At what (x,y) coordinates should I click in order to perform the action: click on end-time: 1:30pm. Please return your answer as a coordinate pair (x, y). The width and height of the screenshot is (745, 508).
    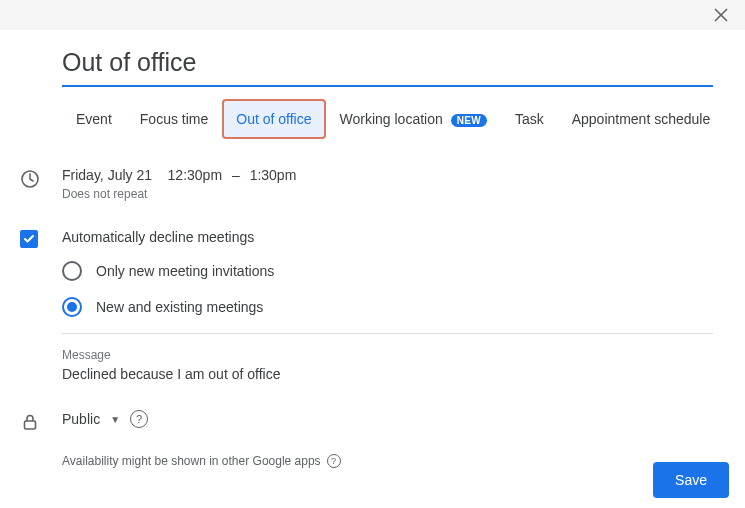
    Looking at the image, I should click on (274, 175).